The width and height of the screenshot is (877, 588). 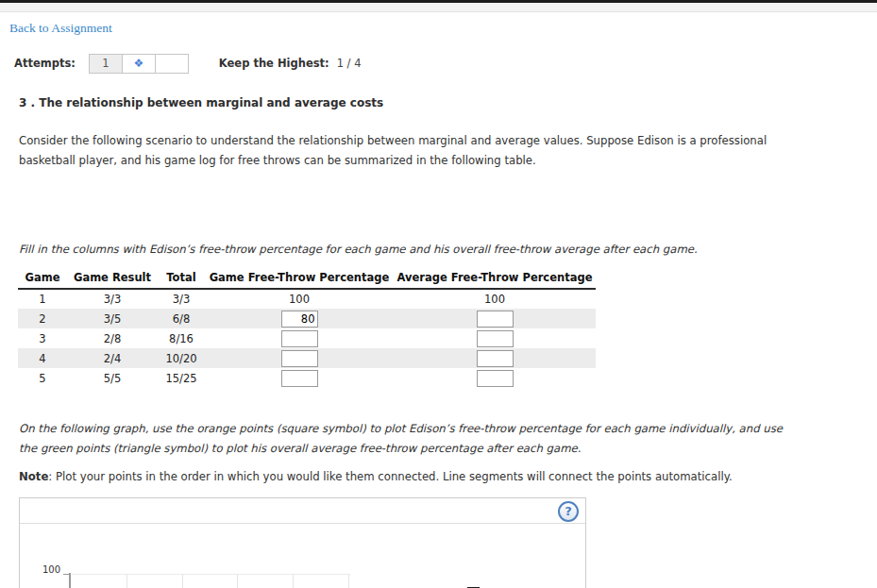 I want to click on cell-total: 15/25, so click(x=181, y=378).